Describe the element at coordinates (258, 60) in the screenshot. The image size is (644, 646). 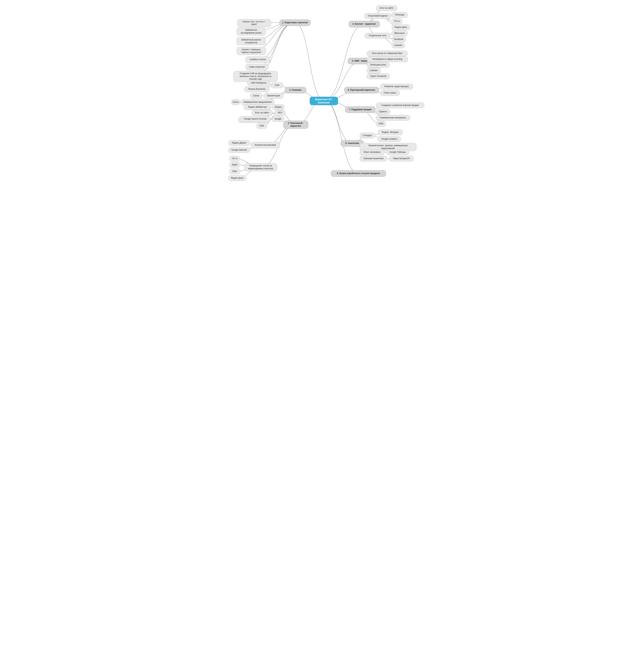
I see `node-n6: CastDev в полях` at that location.